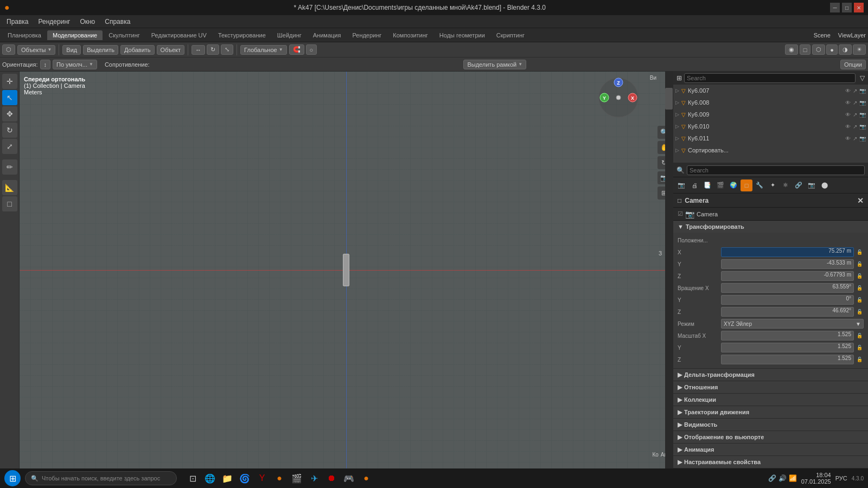  What do you see at coordinates (799, 185) in the screenshot?
I see `constraints-props-btn: 🔗` at bounding box center [799, 185].